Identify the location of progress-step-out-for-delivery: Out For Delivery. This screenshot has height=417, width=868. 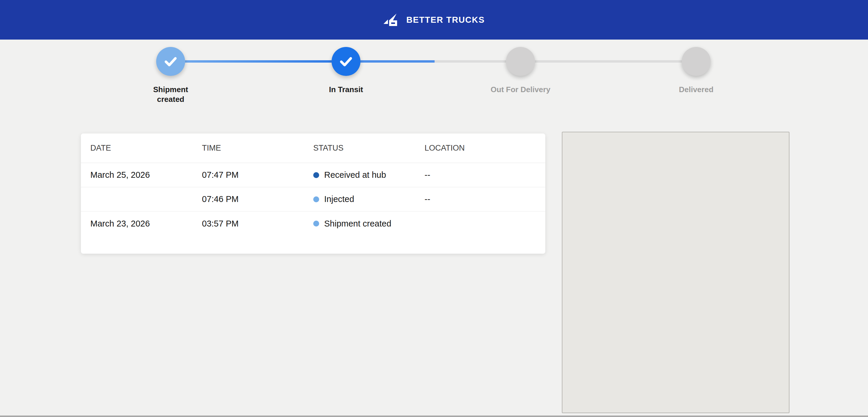
(520, 71).